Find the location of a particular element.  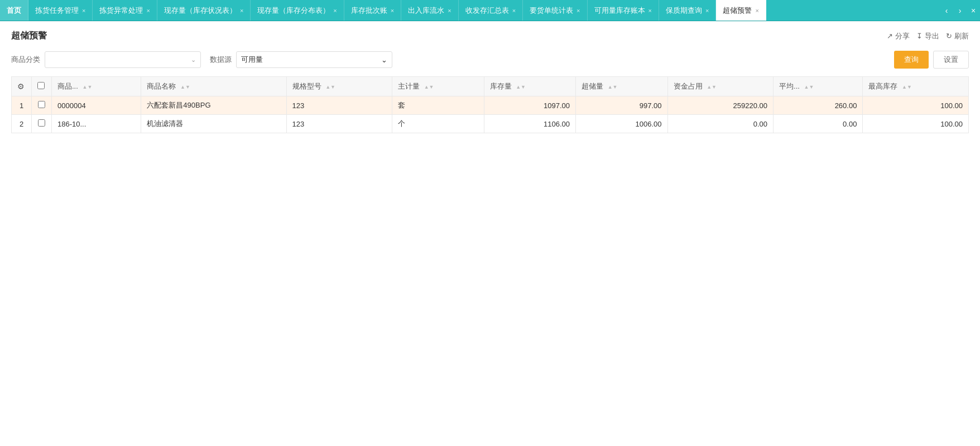

sort-icon-unit: ▲▼ is located at coordinates (429, 87).